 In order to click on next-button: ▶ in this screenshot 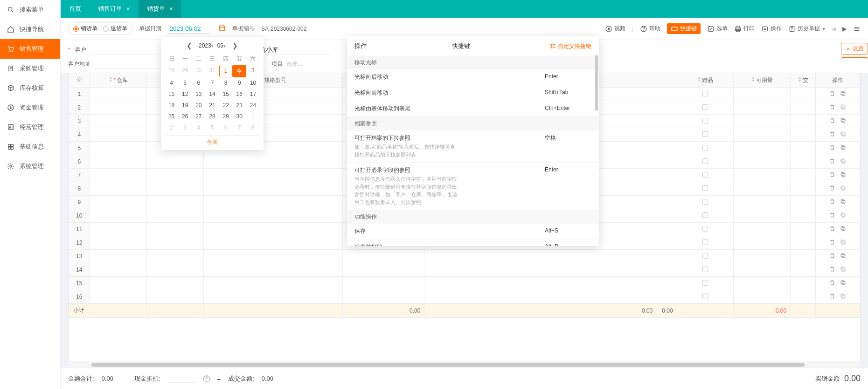, I will do `click(844, 29)`.